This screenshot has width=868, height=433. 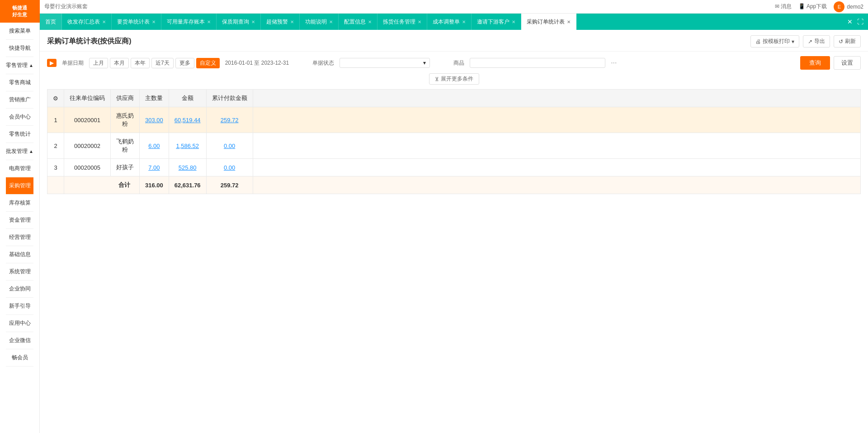 I want to click on workspace-title: 母婴行业演示账套, so click(x=409, y=6).